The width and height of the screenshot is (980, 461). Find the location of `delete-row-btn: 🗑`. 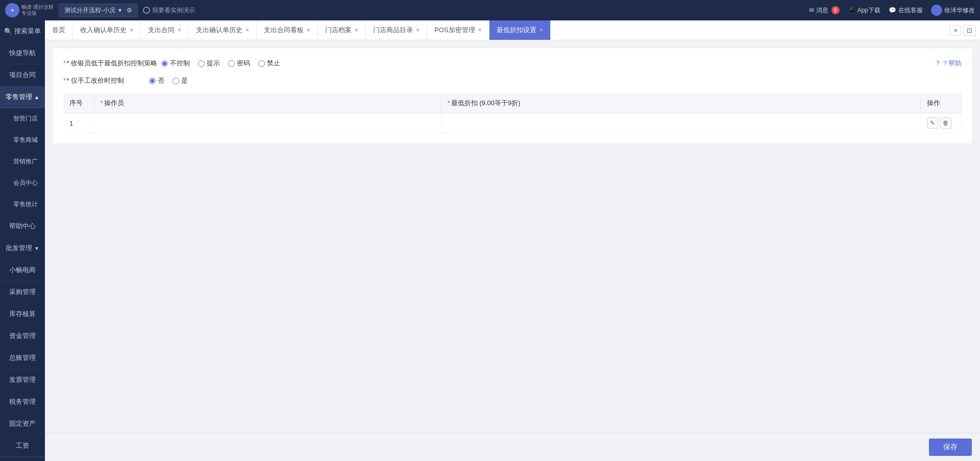

delete-row-btn: 🗑 is located at coordinates (946, 123).